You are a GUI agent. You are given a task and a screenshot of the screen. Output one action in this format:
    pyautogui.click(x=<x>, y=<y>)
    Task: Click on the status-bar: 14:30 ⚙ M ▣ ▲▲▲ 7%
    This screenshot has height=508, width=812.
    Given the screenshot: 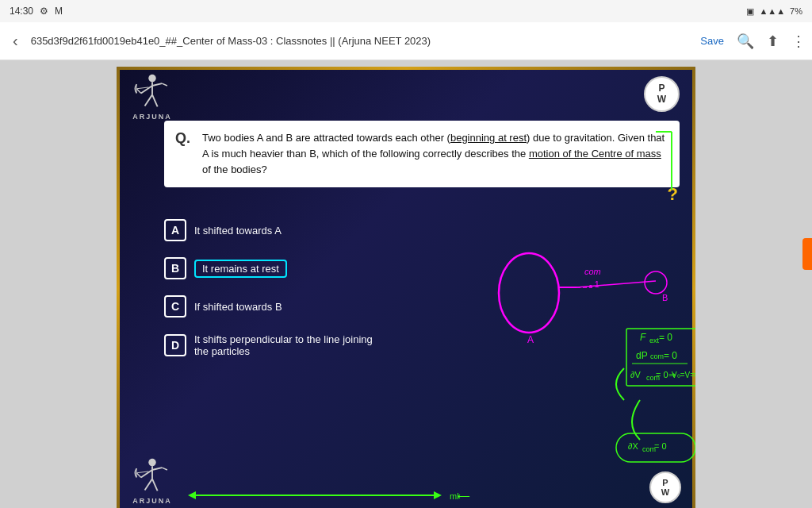 What is the action you would take?
    pyautogui.click(x=406, y=11)
    